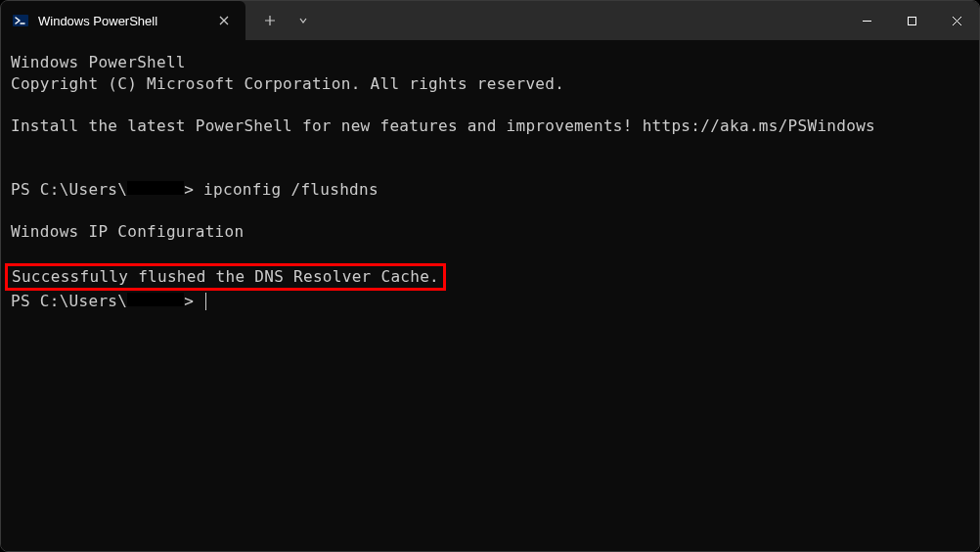  I want to click on tab-close-button, so click(224, 21).